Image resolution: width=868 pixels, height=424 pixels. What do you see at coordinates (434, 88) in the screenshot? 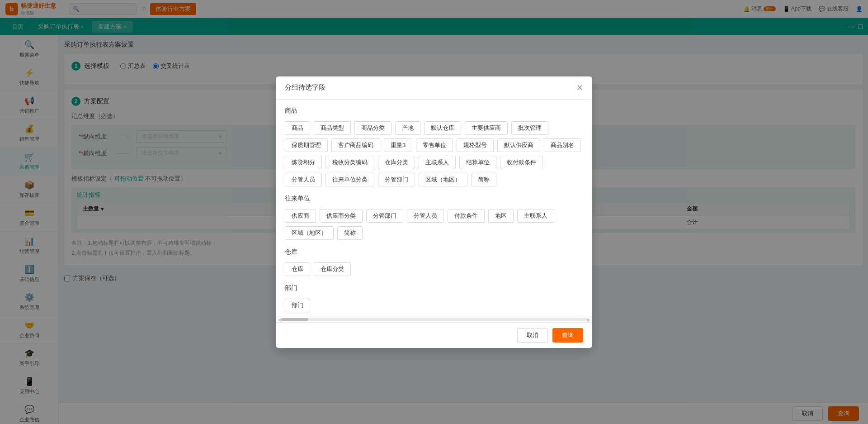
I see `modal-header: 分组待选字段 ✕` at bounding box center [434, 88].